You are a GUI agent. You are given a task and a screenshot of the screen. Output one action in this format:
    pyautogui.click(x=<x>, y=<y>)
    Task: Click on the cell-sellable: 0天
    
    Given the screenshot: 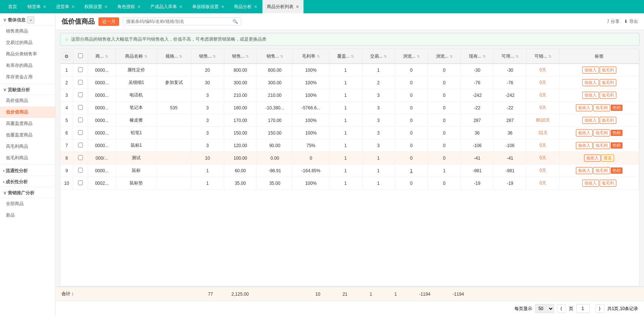 What is the action you would take?
    pyautogui.click(x=543, y=146)
    